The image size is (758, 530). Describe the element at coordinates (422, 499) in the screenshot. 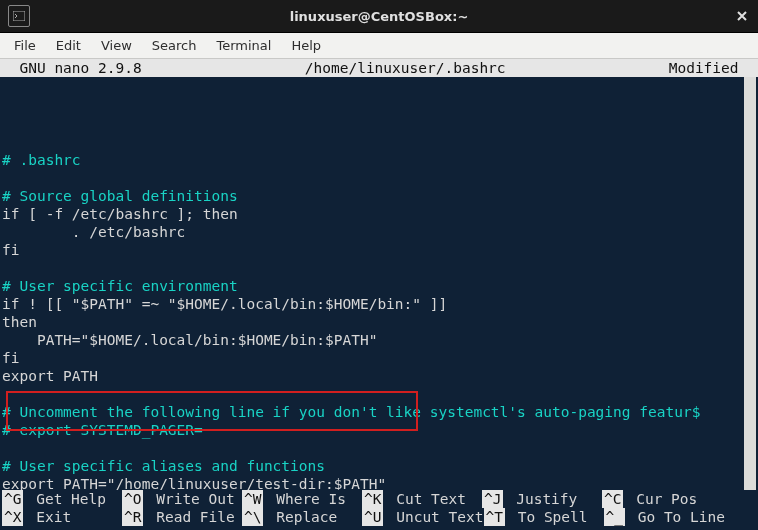

I see `shortcut-item: ^K Cut Text` at that location.